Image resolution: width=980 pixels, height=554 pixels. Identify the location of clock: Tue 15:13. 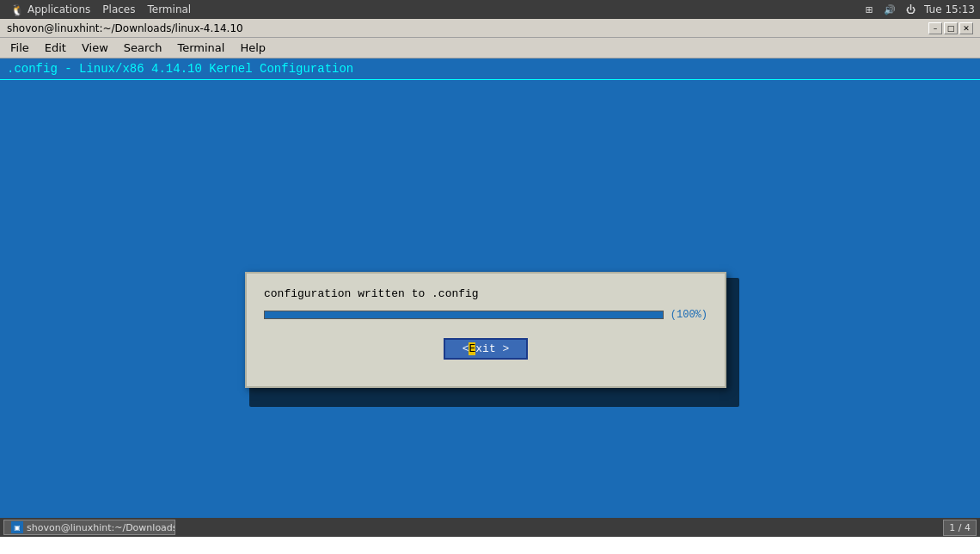
(949, 9).